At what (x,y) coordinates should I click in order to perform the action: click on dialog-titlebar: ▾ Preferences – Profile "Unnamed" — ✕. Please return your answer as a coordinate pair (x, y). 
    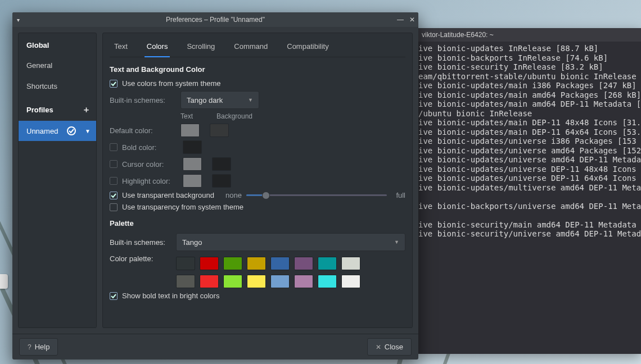
    Looking at the image, I should click on (215, 20).